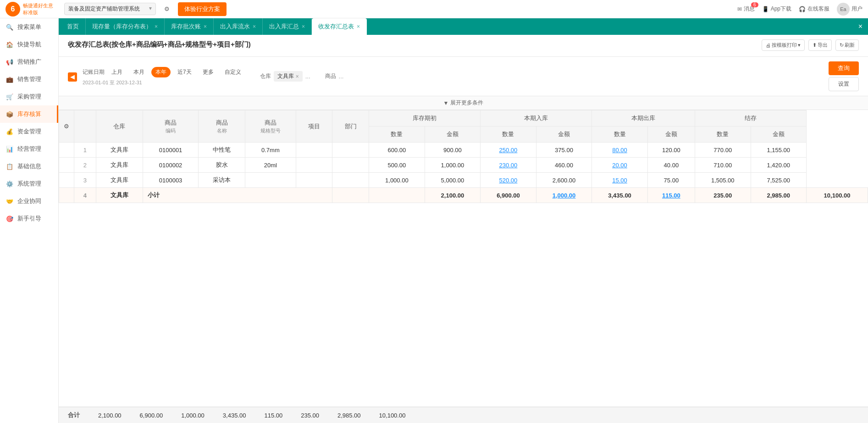  I want to click on th-close-amt: 金额, so click(779, 135).